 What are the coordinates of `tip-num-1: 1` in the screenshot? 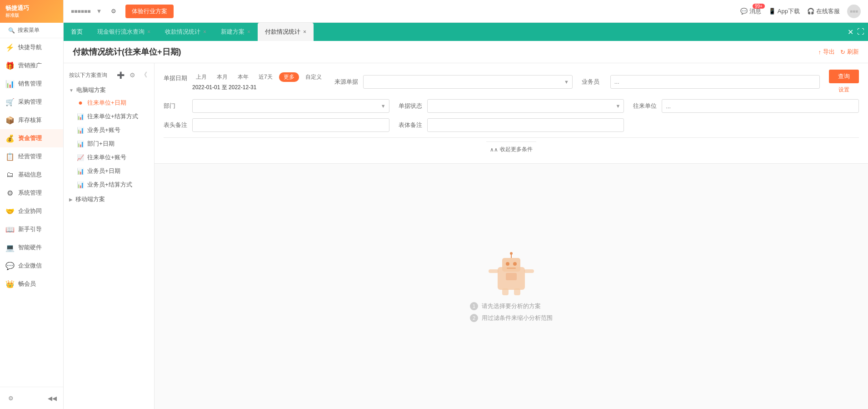 It's located at (474, 306).